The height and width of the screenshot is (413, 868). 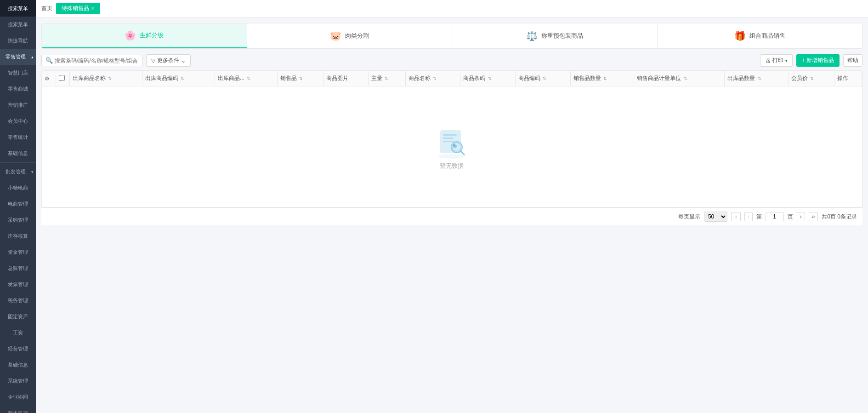 I want to click on invoice-mgmt-label: 发票管理, so click(x=18, y=284).